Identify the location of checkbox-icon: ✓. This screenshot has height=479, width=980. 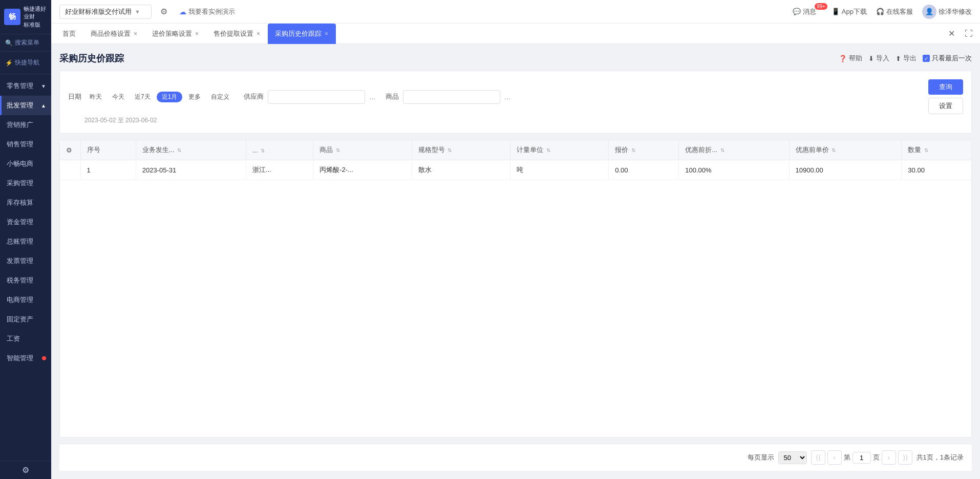
(926, 58).